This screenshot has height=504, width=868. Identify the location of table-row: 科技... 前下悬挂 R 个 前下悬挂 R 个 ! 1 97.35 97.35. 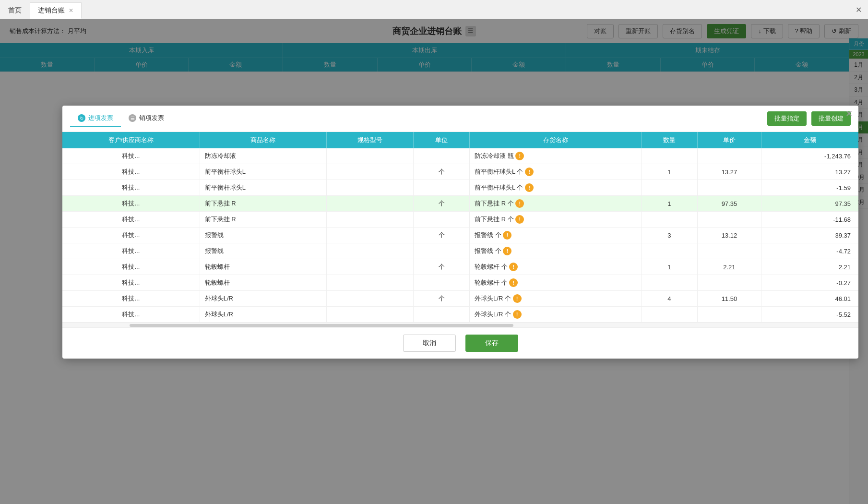
(461, 204).